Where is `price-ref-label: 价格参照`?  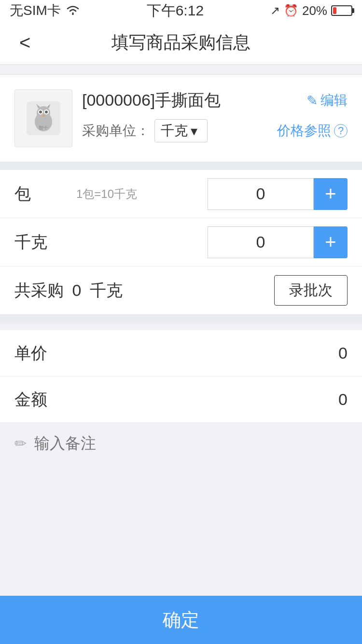
price-ref-label: 价格参照 is located at coordinates (304, 131).